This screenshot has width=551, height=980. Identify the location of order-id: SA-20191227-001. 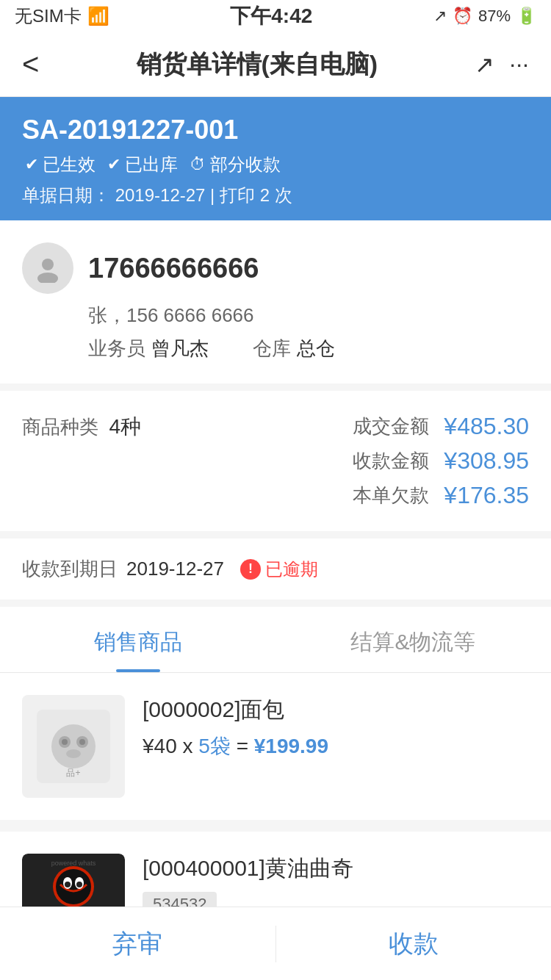
(130, 130).